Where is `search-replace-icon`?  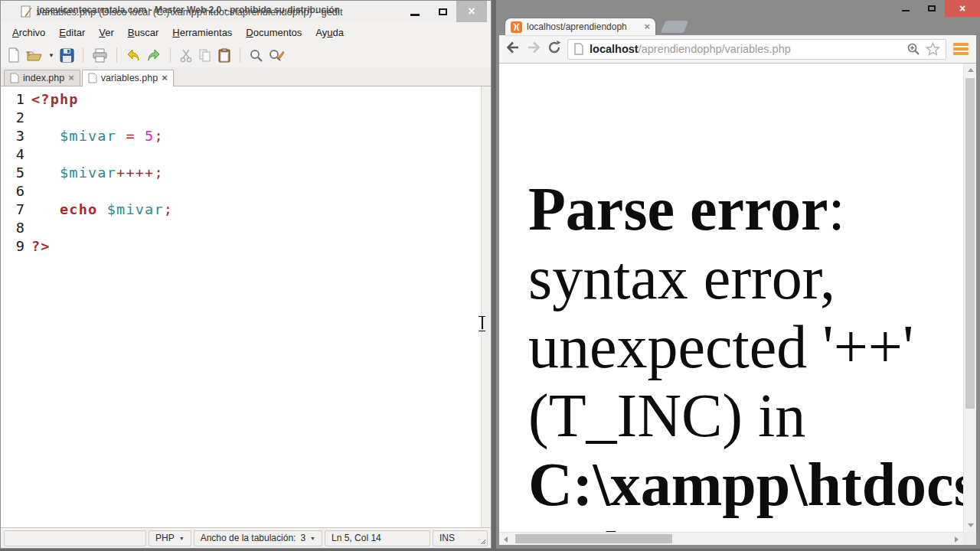
search-replace-icon is located at coordinates (277, 55).